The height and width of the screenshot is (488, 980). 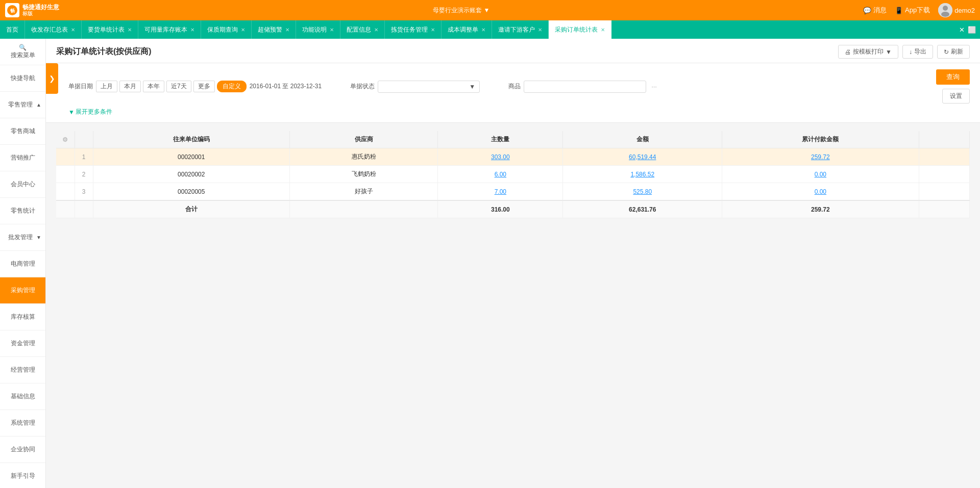 What do you see at coordinates (84, 174) in the screenshot?
I see `row-index: 2` at bounding box center [84, 174].